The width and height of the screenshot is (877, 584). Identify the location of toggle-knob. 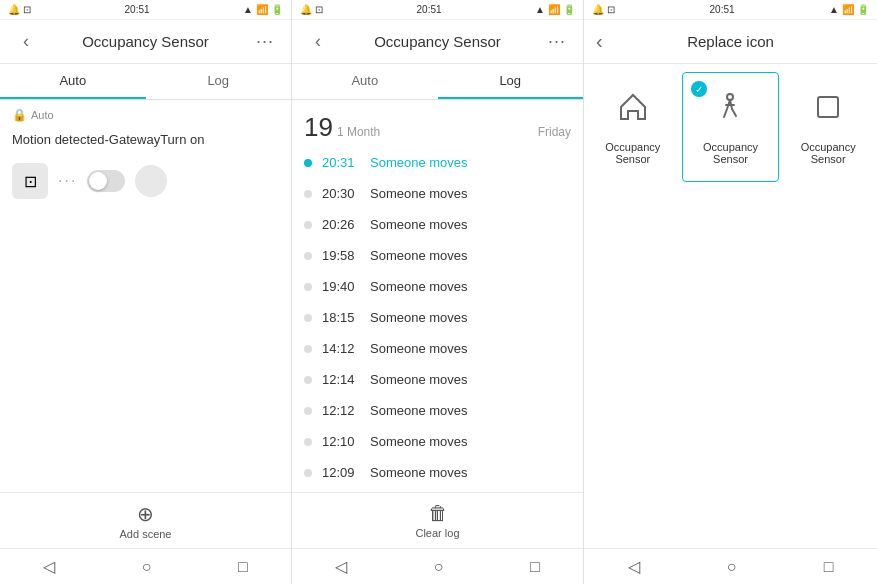
(98, 181).